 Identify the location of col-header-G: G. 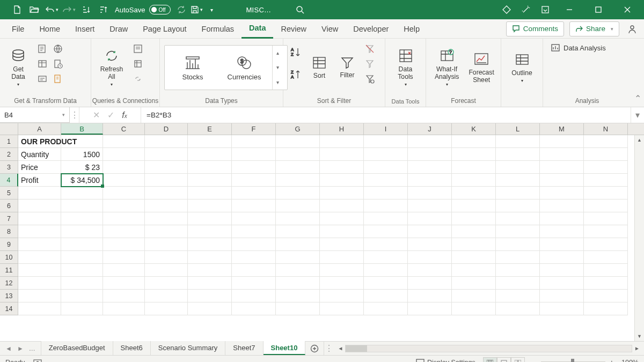
(298, 129).